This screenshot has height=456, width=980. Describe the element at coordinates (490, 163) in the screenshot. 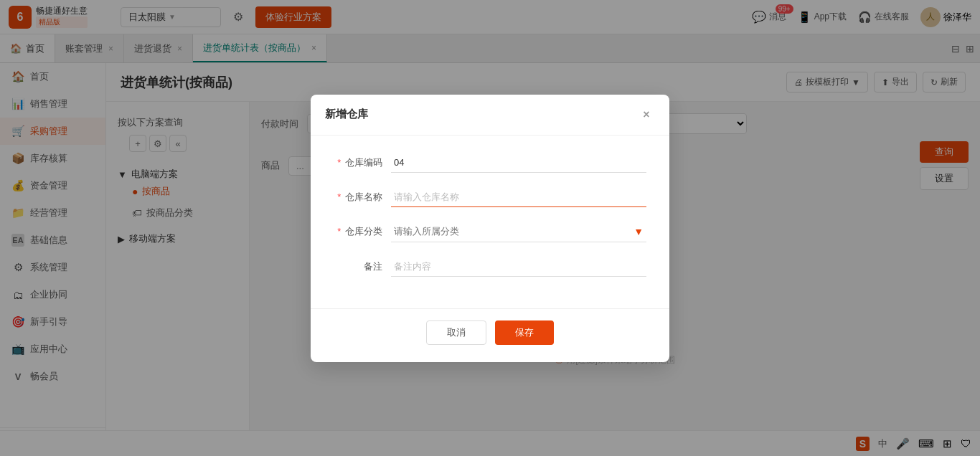

I see `code-field-row: * 仓库编码` at that location.